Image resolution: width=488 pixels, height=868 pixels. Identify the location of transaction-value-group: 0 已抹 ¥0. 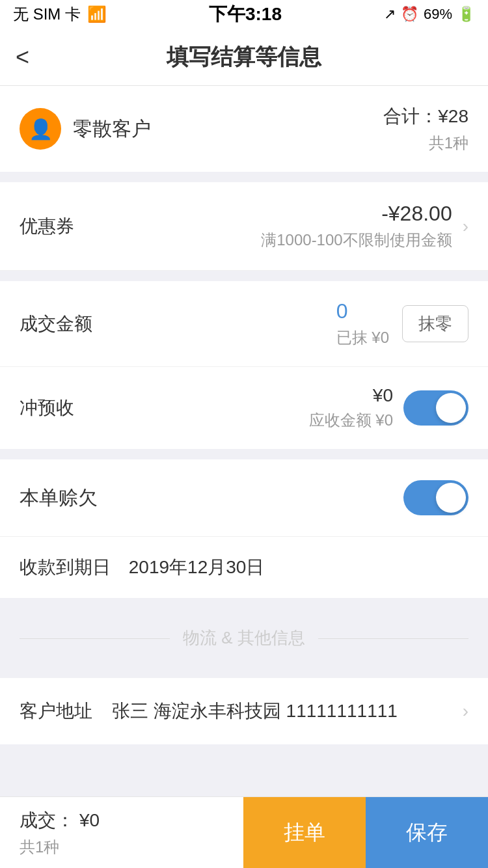
(363, 324).